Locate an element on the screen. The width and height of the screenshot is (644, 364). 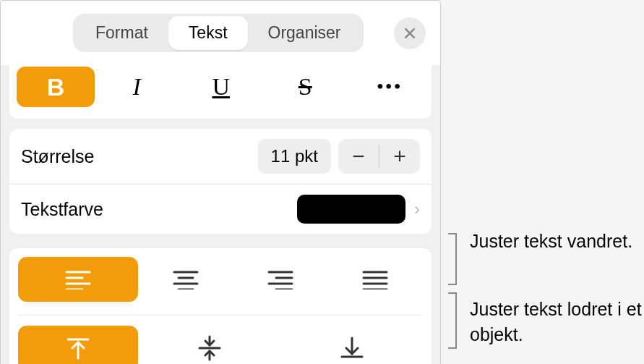
underline-button: U is located at coordinates (221, 87).